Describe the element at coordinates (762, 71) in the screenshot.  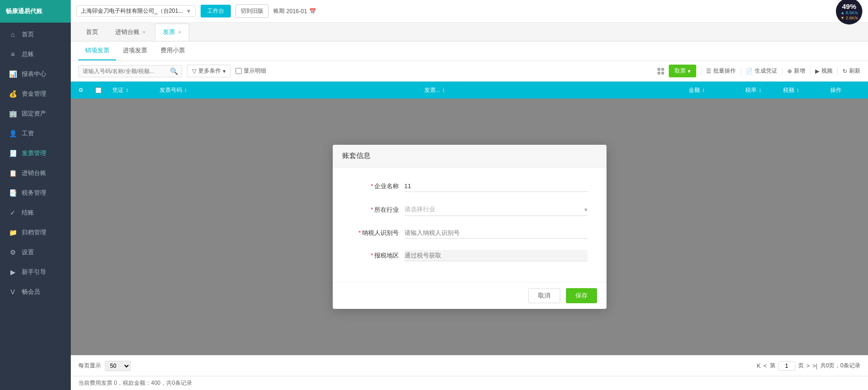
I see `generate-voucher-button: 📄 生成凭证` at that location.